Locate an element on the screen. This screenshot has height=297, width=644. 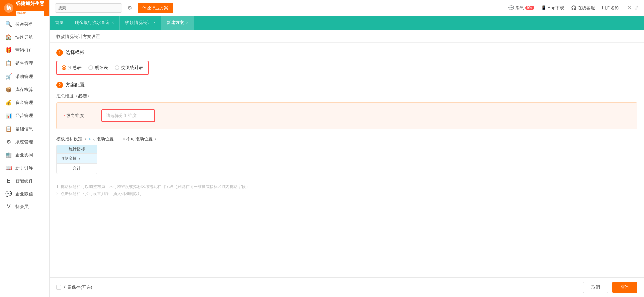
topbar: ⚙ 体验行业方案 💬 消息 99+ 📱 App下载 🎧 在线客服 用户名称 ✕ … is located at coordinates (347, 8).